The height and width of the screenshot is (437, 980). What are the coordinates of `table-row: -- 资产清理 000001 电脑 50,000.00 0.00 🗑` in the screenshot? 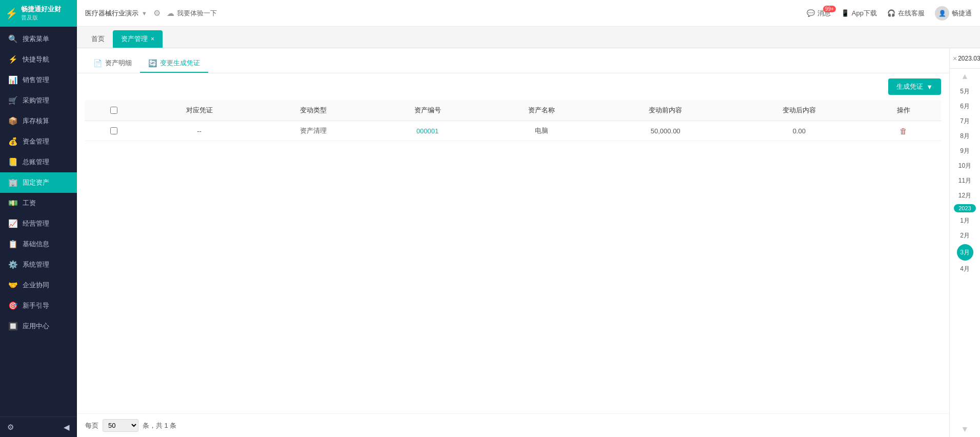 It's located at (513, 131).